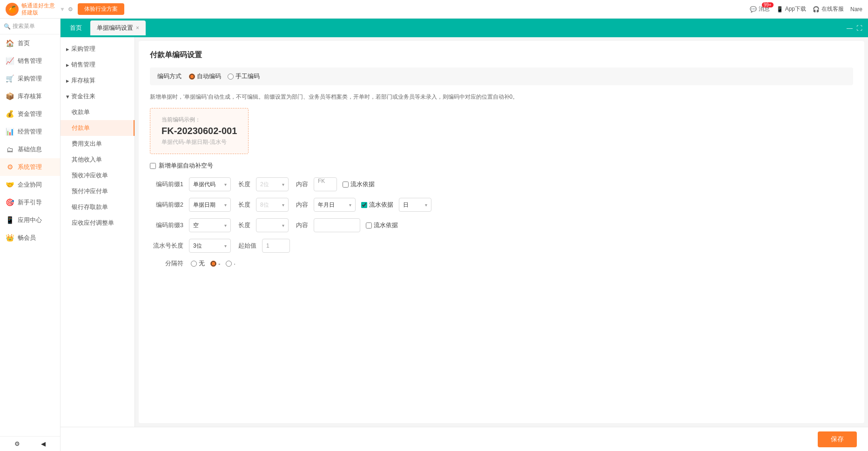  I want to click on search-menu: 🔍 搜索菜单, so click(30, 27).